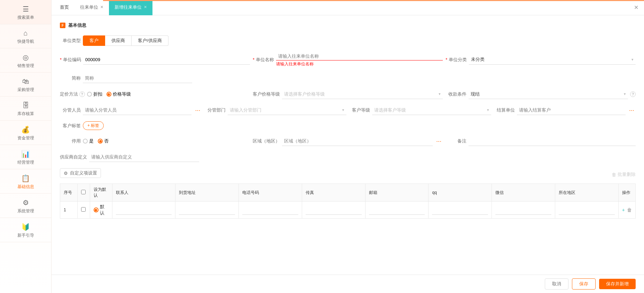 The image size is (644, 293). What do you see at coordinates (77, 25) in the screenshot?
I see `section-title: 基本信息` at bounding box center [77, 25].